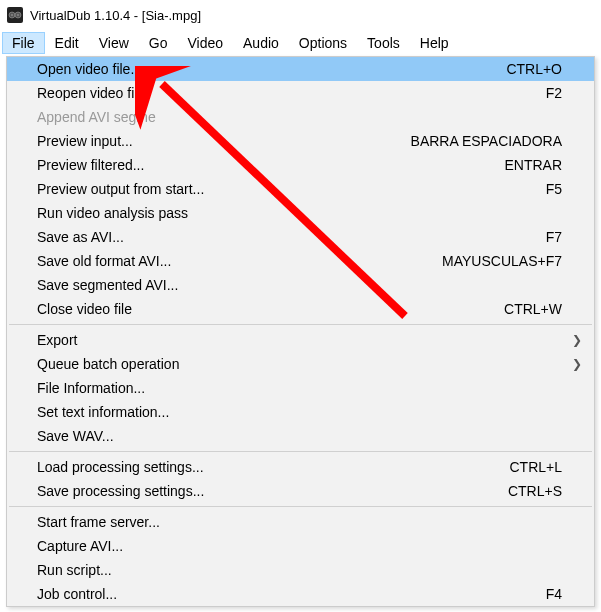 This screenshot has width=601, height=612. I want to click on menu-item-shortcut: MAYUSCULAS+F7, so click(502, 261).